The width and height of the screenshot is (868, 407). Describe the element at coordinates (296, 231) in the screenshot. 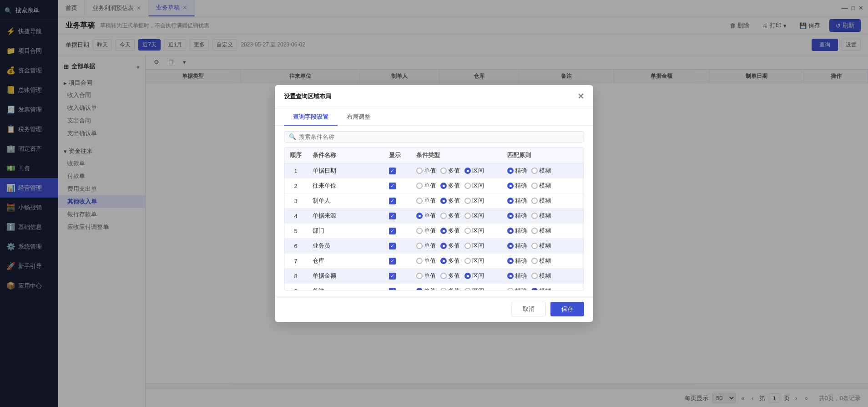

I see `cell-order: 5` at that location.